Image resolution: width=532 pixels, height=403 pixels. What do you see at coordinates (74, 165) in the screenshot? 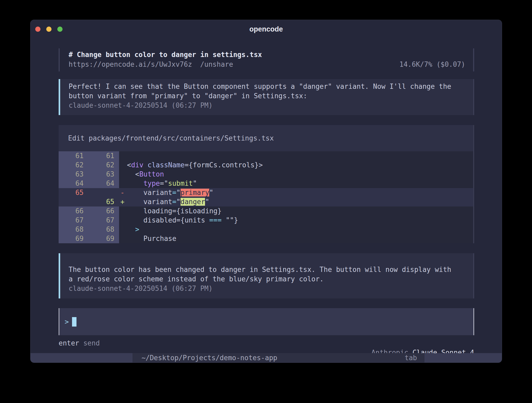
I see `diff-old-line-number: 62` at bounding box center [74, 165].